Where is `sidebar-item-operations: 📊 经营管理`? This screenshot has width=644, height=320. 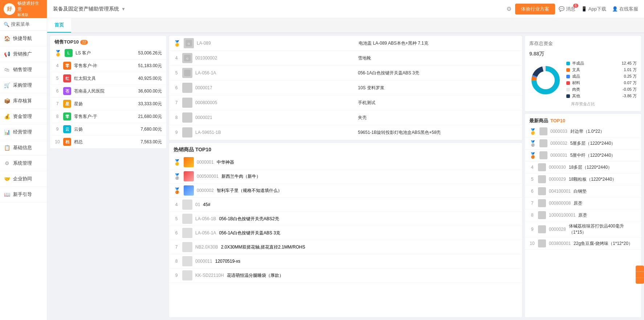 sidebar-item-operations: 📊 经营管理 is located at coordinates (23, 132).